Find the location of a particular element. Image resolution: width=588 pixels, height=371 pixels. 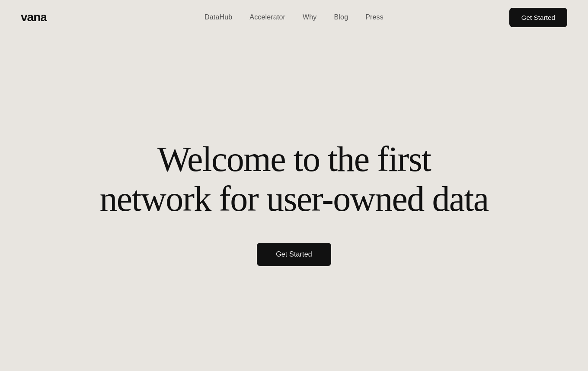

nav-link-blog: Blog is located at coordinates (342, 17).